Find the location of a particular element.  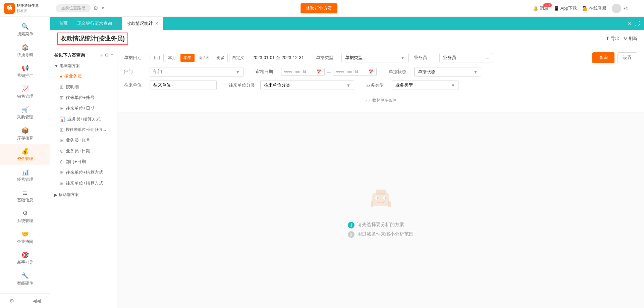

scheme-section-desktop-title: ▼ 电脑端方案 is located at coordinates (84, 66).